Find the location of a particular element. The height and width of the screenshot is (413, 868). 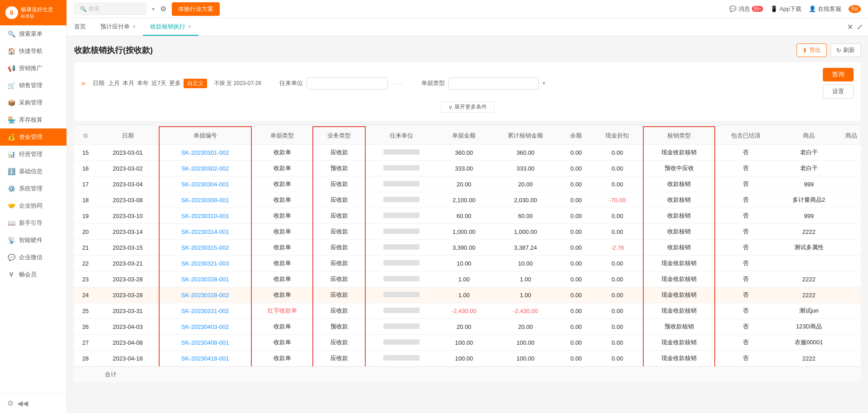

solution-button: 体验行业方案 is located at coordinates (196, 9).